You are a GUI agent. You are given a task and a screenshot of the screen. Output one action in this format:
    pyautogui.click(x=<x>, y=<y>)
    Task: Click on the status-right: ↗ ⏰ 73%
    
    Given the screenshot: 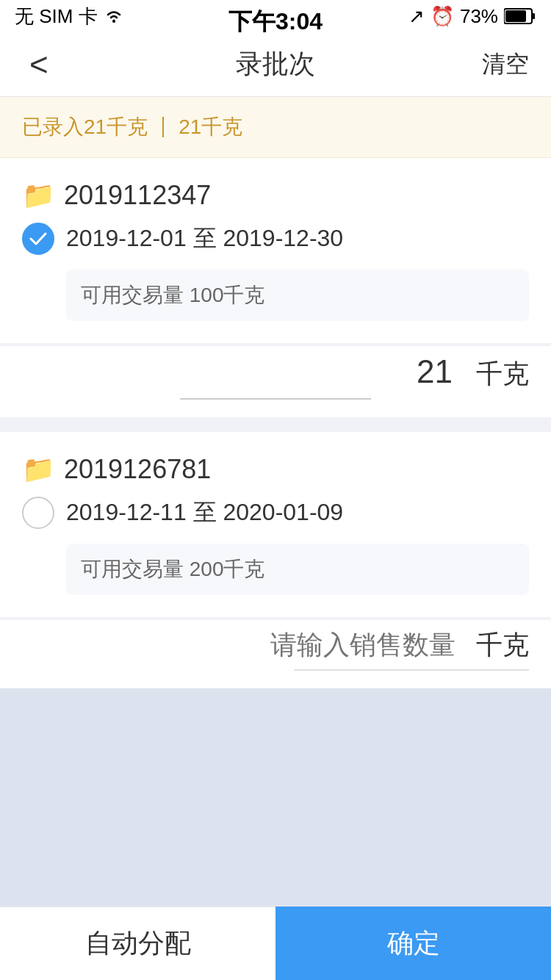 What is the action you would take?
    pyautogui.click(x=472, y=16)
    